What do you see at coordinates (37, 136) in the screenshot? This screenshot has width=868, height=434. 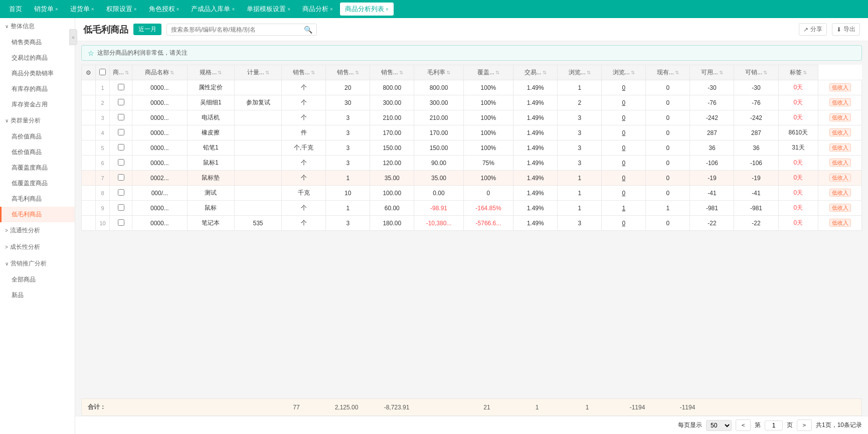 I see `sidebar-item-高价值商品: 高价值商品` at bounding box center [37, 136].